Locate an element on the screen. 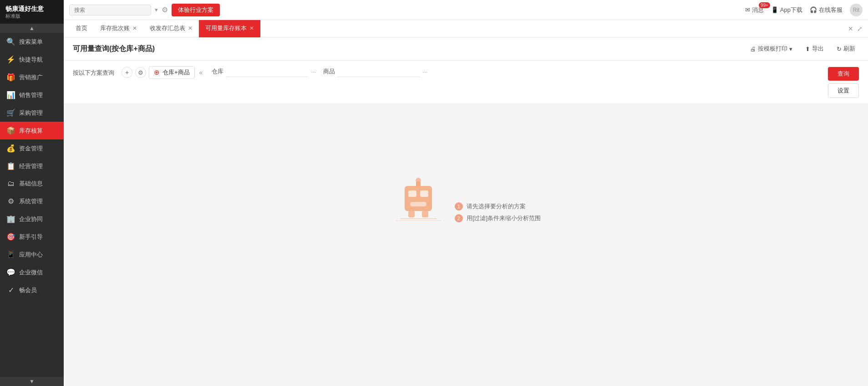  print-template-btn: 🖨 按模板打印 ▾ is located at coordinates (771, 49).